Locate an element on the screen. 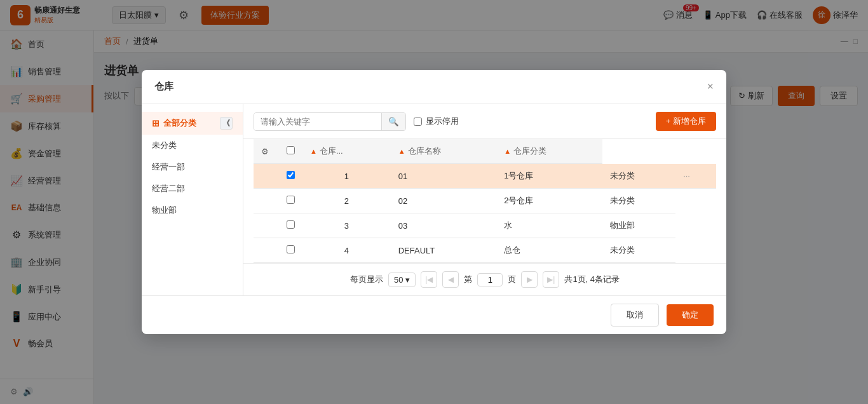 Image resolution: width=868 pixels, height=404 pixels. col-code-label: 仓库... is located at coordinates (332, 151).